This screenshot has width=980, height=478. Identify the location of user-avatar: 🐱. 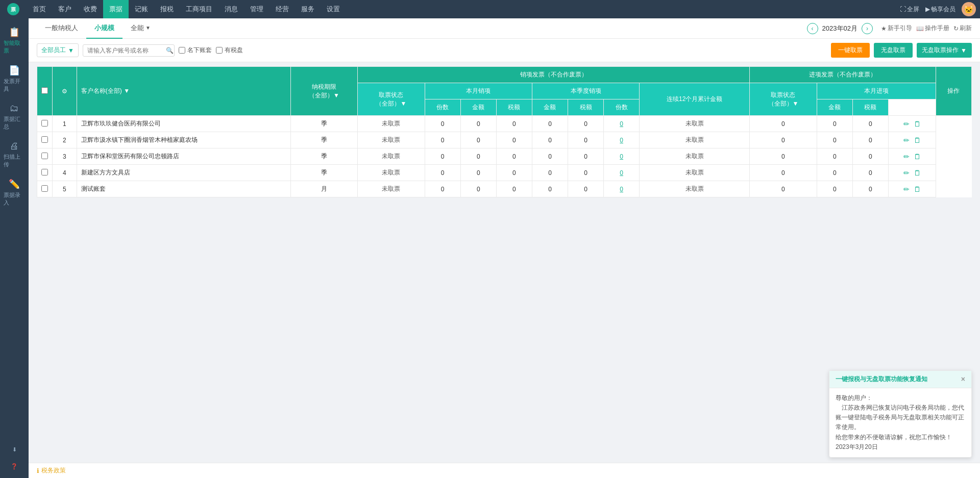
(969, 9).